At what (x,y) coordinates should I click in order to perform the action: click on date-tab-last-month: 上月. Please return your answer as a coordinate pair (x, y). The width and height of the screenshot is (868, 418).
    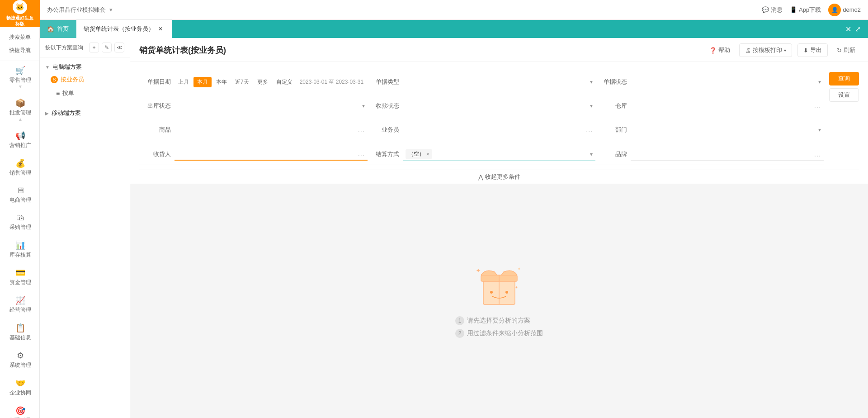
    Looking at the image, I should click on (184, 82).